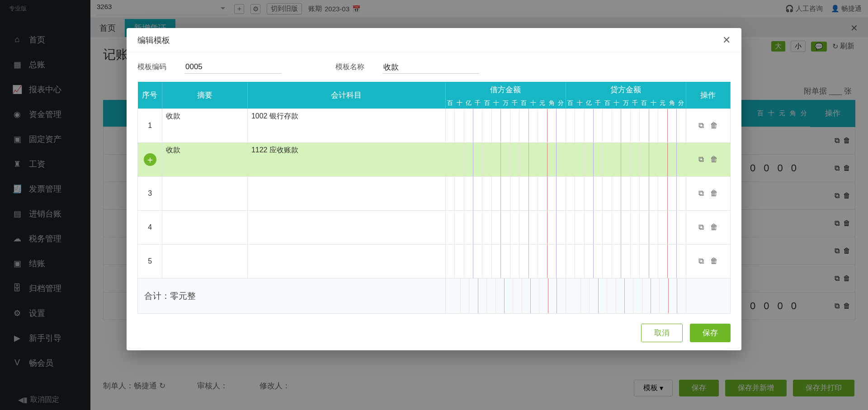 This screenshot has width=868, height=410. Describe the element at coordinates (150, 261) in the screenshot. I see `seq-cell: 5` at that location.